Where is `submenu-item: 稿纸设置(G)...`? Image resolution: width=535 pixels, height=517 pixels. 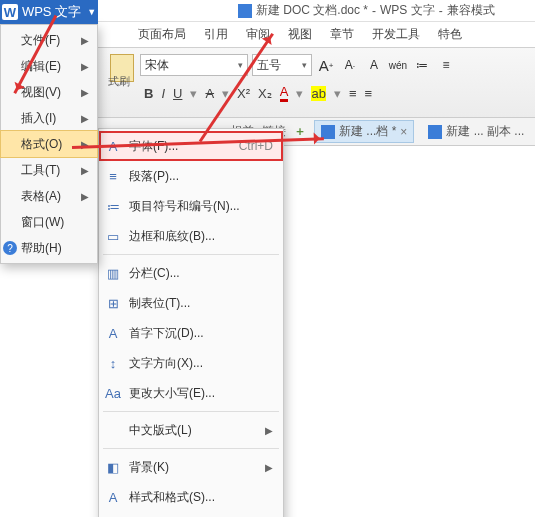
submenu-item: 稿纸设置(G)... is located at coordinates (191, 514).